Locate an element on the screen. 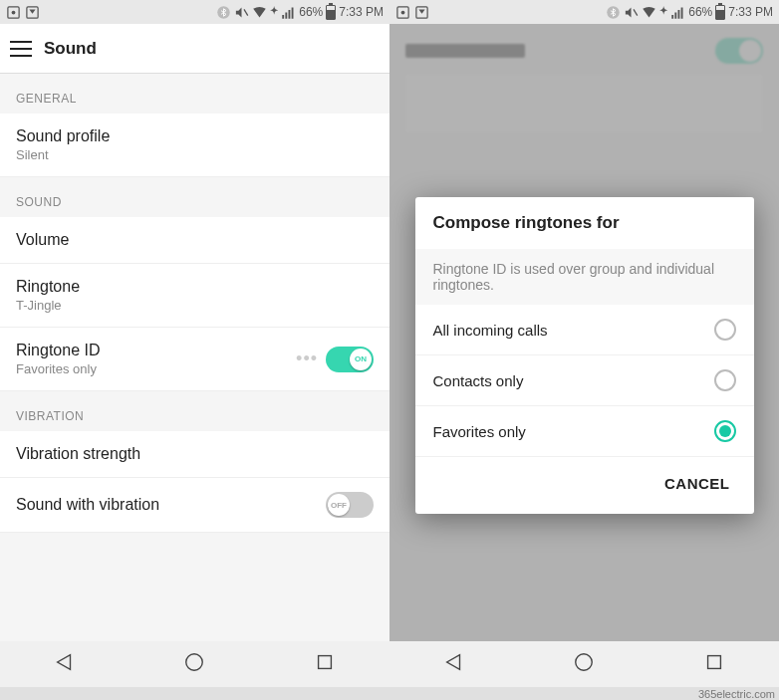 The height and width of the screenshot is (700, 779). item-volume: Volume is located at coordinates (195, 241).